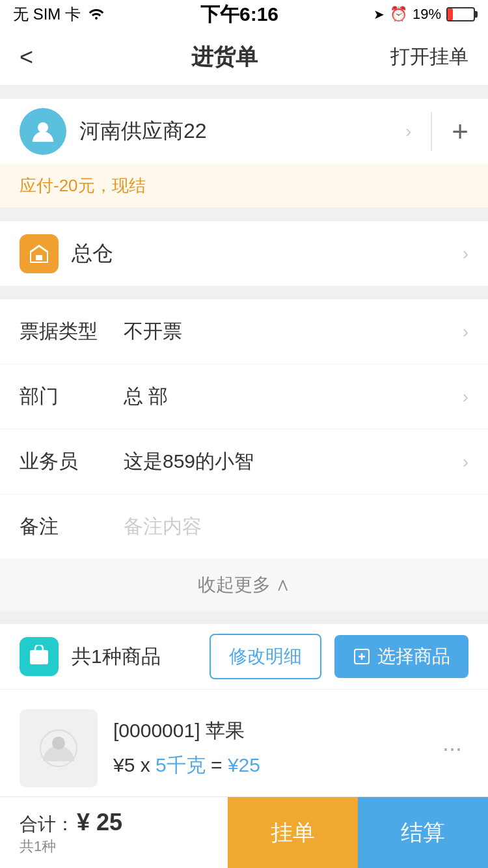 The width and height of the screenshot is (488, 868). What do you see at coordinates (423, 833) in the screenshot?
I see `checkout-button: 结算` at bounding box center [423, 833].